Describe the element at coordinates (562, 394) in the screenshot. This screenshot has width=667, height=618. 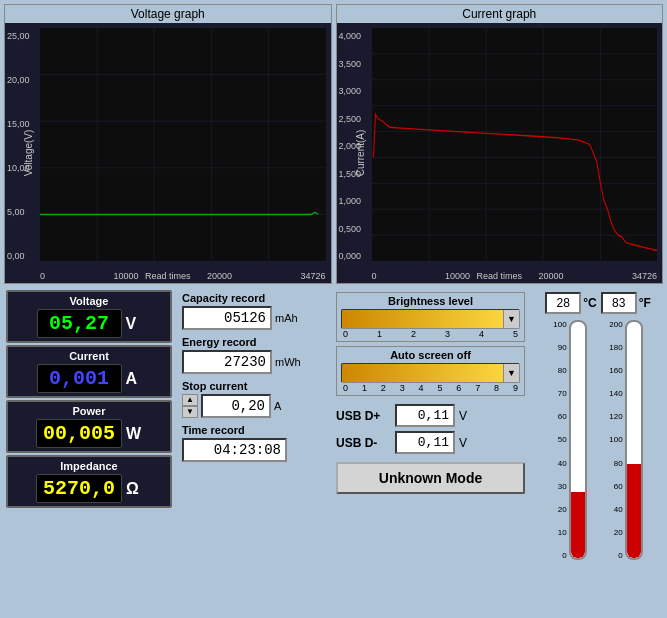
I see `c-70: 70` at that location.